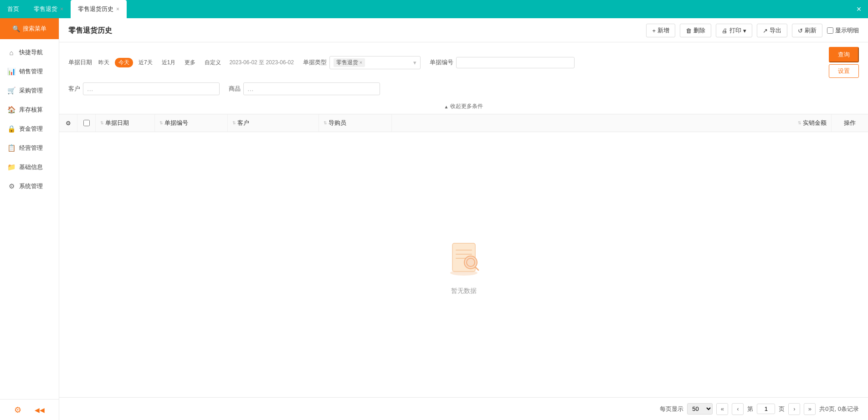 This screenshot has width=868, height=420. What do you see at coordinates (750, 409) in the screenshot?
I see `page-prefix-label: 第` at bounding box center [750, 409].